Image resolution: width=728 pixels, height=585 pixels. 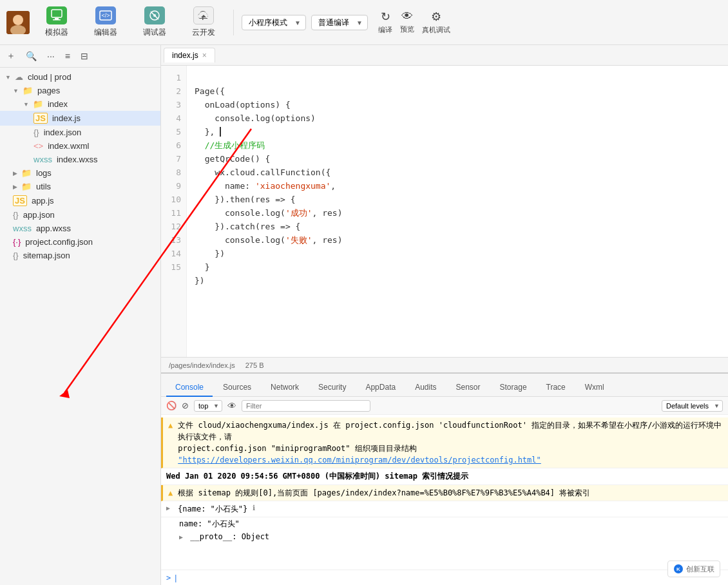 What do you see at coordinates (80, 187) in the screenshot?
I see `sidebar-item-utils: ▶ 📁 utils` at bounding box center [80, 187].